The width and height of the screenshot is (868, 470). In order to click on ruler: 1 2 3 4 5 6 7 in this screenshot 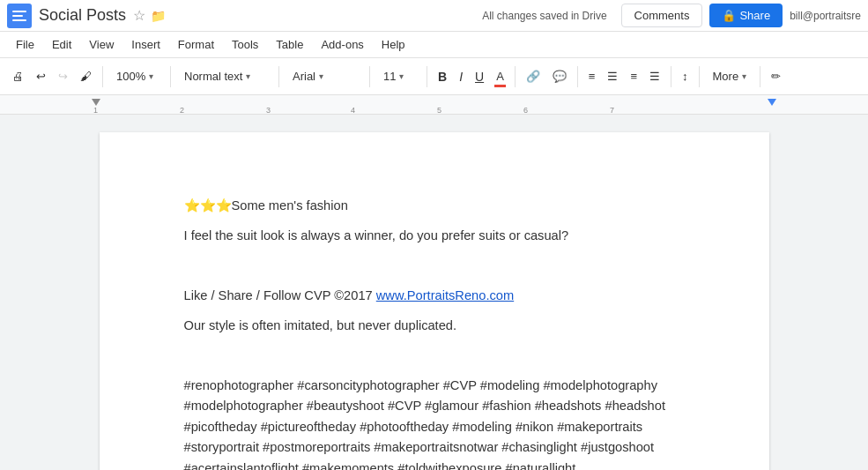, I will do `click(434, 105)`.